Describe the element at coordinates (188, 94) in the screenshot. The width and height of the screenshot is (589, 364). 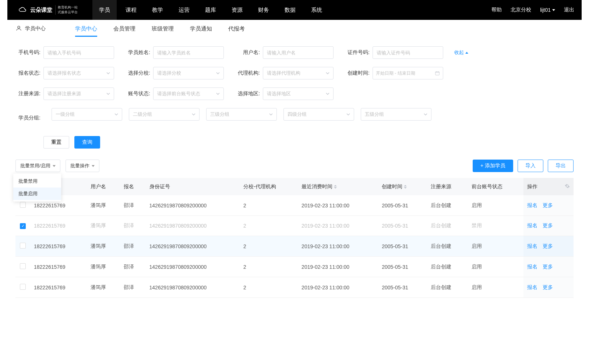
I see `filter-select: 请选择前台账号状态` at that location.